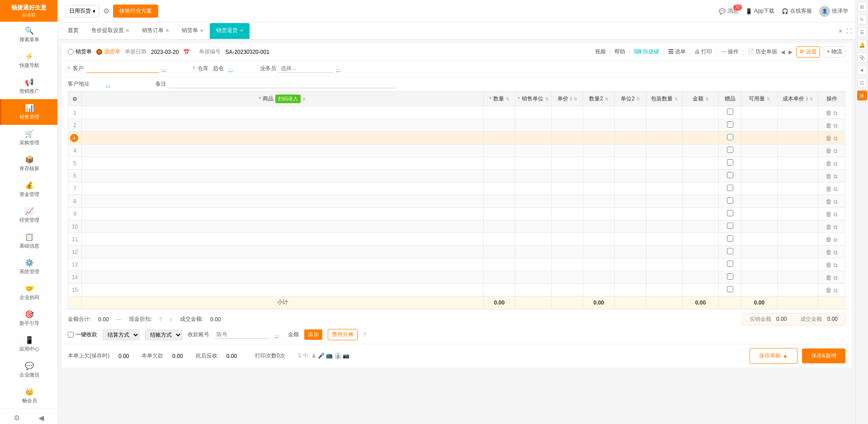 This screenshot has width=868, height=424. I want to click on sort-icon-cost: ⇅, so click(811, 99).